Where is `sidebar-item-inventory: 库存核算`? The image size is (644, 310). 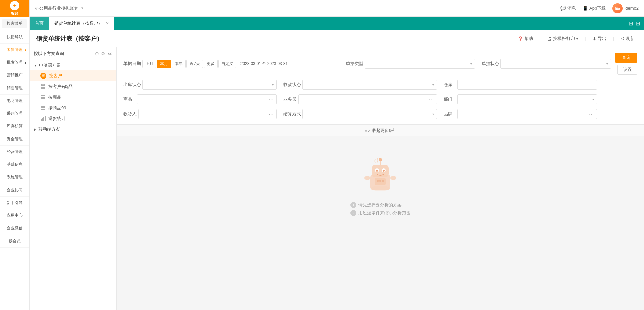
sidebar-item-inventory: 库存核算 is located at coordinates (15, 126).